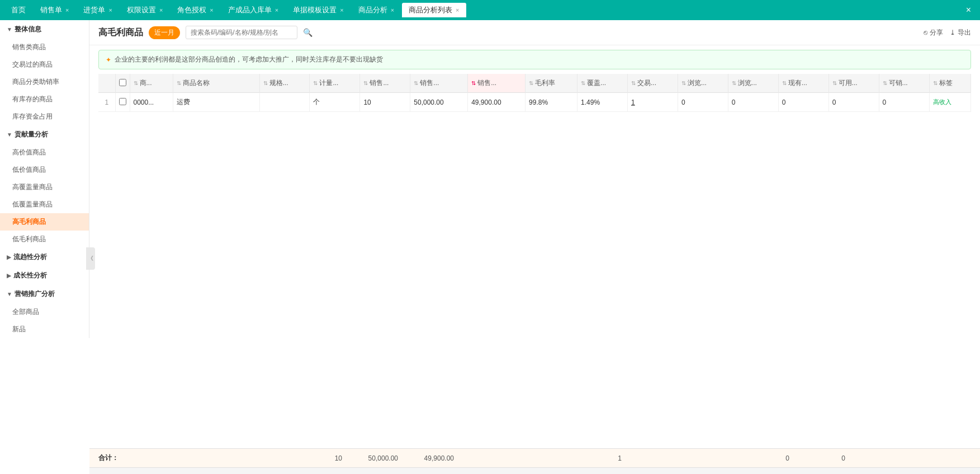  What do you see at coordinates (376, 10) in the screenshot?
I see `tab-product-analysis: 商品分析 ×` at bounding box center [376, 10].